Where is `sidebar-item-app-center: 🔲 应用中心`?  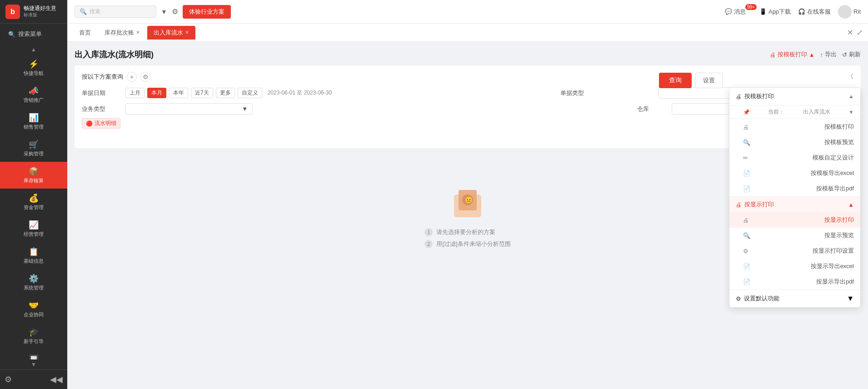 sidebar-item-app-center: 🔲 应用中心 is located at coordinates (34, 354).